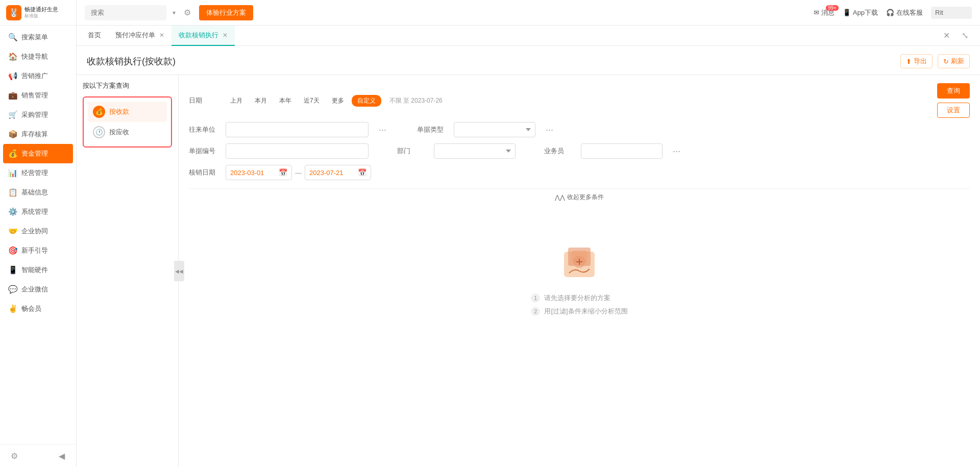 The height and width of the screenshot is (467, 980). I want to click on sidebar-item-hardware: 📱 智能硬件, so click(38, 270).